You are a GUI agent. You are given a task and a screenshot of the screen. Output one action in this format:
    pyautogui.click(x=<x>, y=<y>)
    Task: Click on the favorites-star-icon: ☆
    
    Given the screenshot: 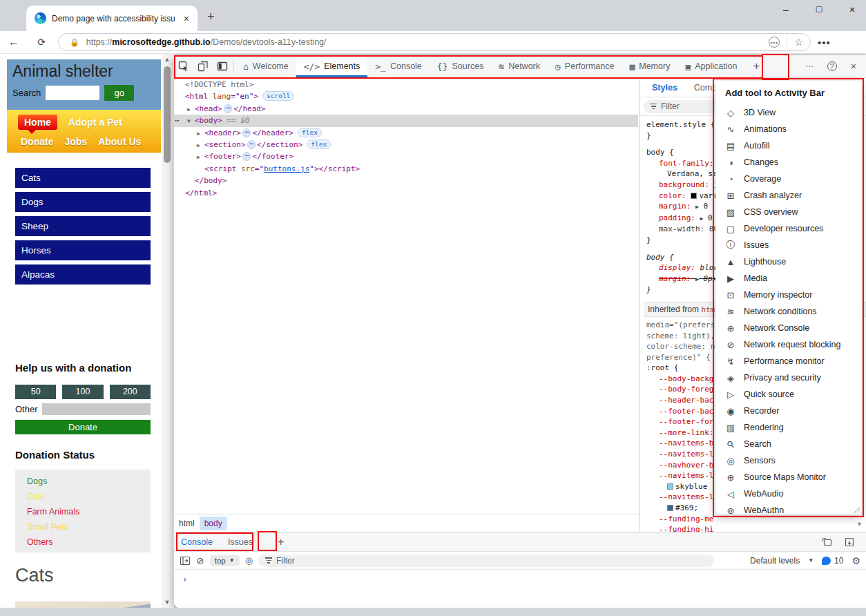 What is the action you would take?
    pyautogui.click(x=798, y=42)
    